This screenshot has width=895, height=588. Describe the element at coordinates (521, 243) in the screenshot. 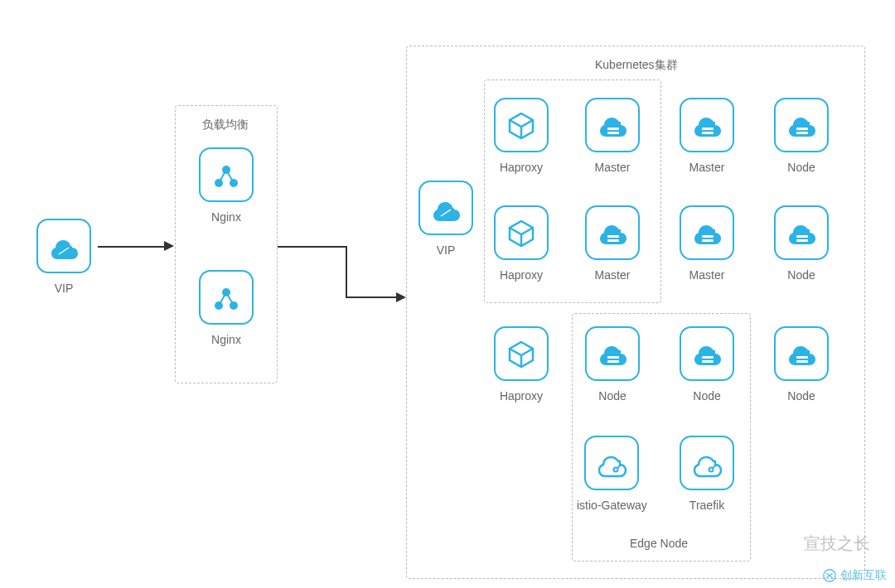

I see `haproxy-2: Haproxy` at that location.